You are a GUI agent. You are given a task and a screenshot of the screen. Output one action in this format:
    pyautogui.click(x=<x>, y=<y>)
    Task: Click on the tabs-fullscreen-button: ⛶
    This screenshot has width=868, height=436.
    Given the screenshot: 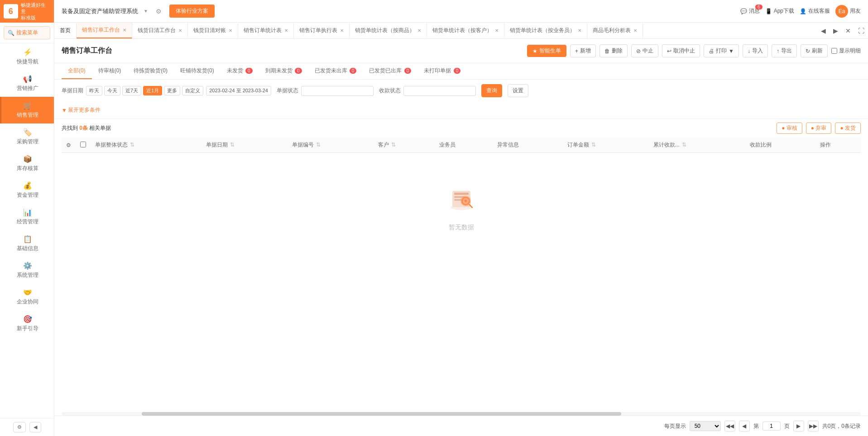 What is the action you would take?
    pyautogui.click(x=861, y=31)
    